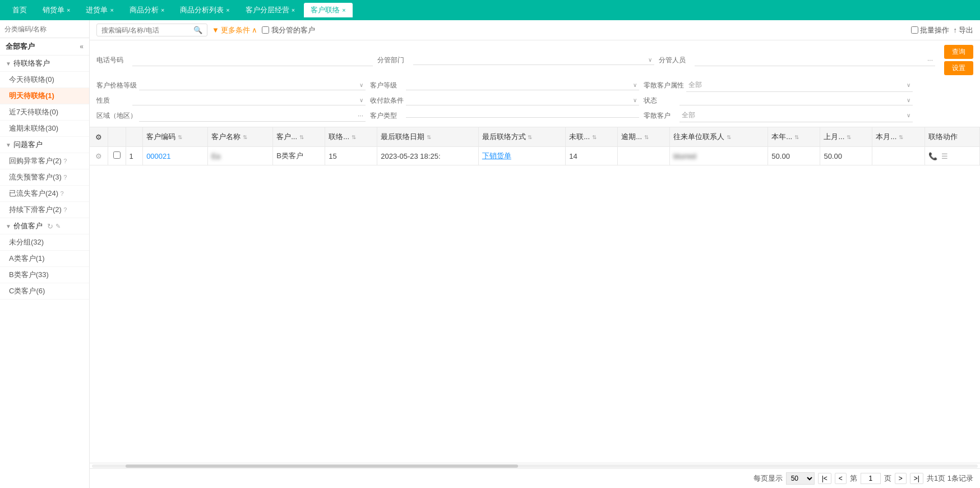 The height and width of the screenshot is (488, 980). What do you see at coordinates (797, 137) in the screenshot?
I see `sort-this-year: ⇅` at bounding box center [797, 137].